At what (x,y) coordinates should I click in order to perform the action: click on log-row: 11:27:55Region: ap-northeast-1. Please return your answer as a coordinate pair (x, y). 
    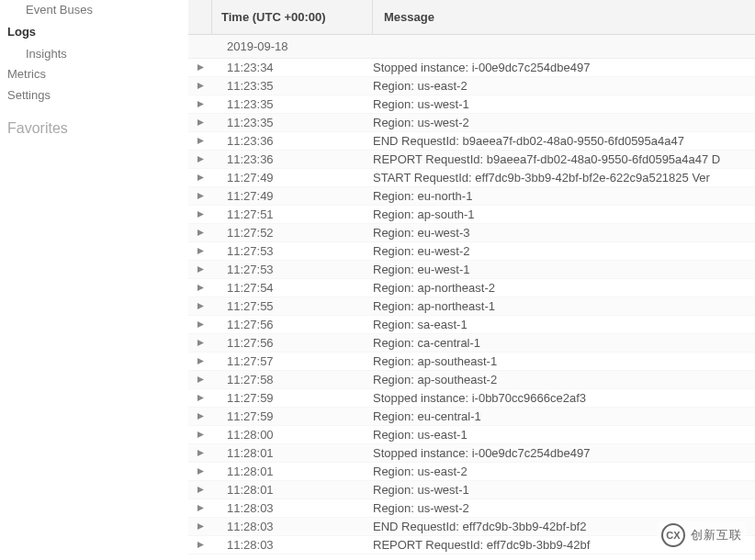
    Looking at the image, I should click on (472, 307).